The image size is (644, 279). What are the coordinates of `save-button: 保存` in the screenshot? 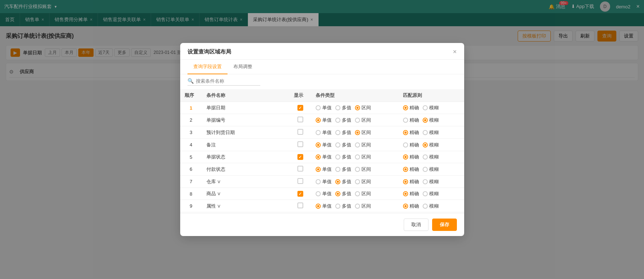 It's located at (445, 225).